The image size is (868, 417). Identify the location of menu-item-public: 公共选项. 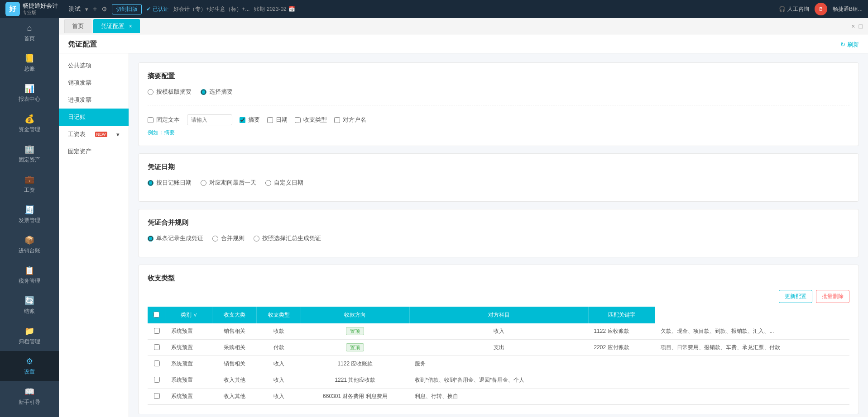
(94, 66).